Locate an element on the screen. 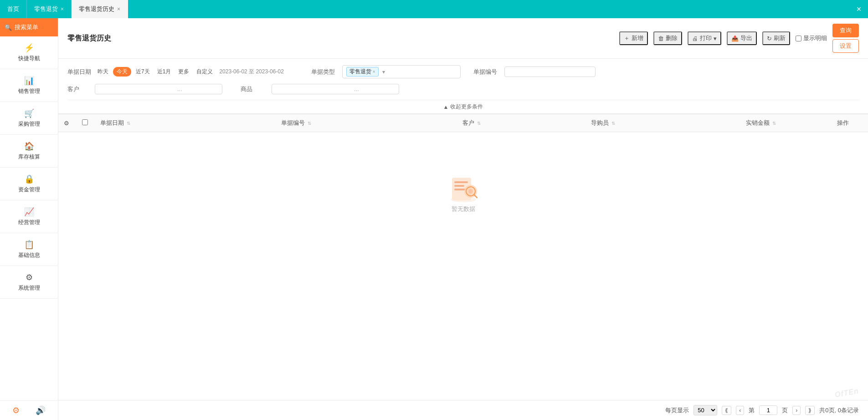 This screenshot has width=868, height=420. select-all-checkbox is located at coordinates (85, 122).